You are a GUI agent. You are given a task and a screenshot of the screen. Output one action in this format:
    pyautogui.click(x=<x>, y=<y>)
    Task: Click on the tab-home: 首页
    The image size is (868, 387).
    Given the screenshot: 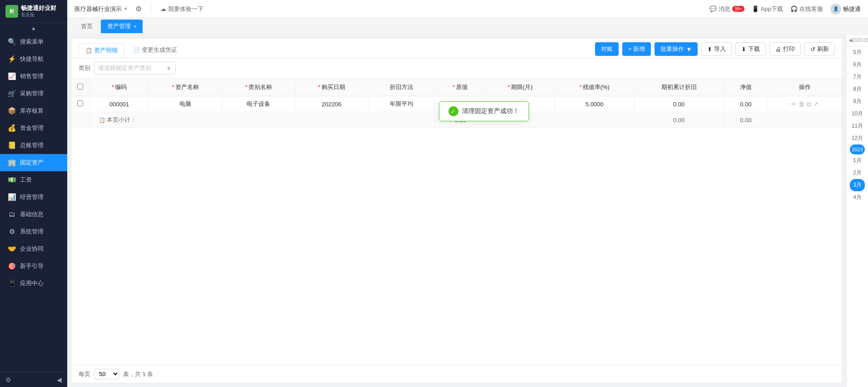 What is the action you would take?
    pyautogui.click(x=87, y=26)
    